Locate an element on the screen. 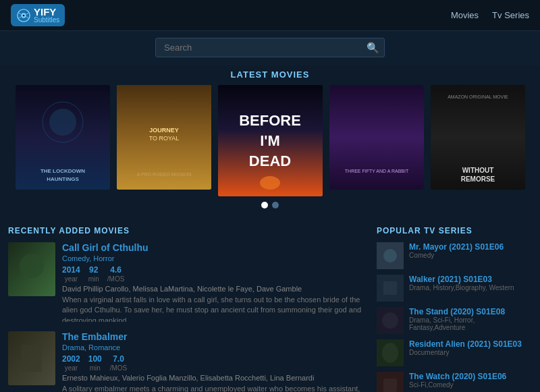 This screenshot has height=392, width=540. logo-box: YIFY Subtitles is located at coordinates (38, 15).